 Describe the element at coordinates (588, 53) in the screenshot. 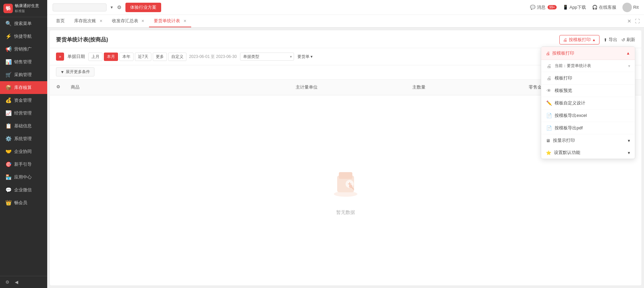

I see `dropdown-header: 🖨 按模板打印 ▲` at that location.